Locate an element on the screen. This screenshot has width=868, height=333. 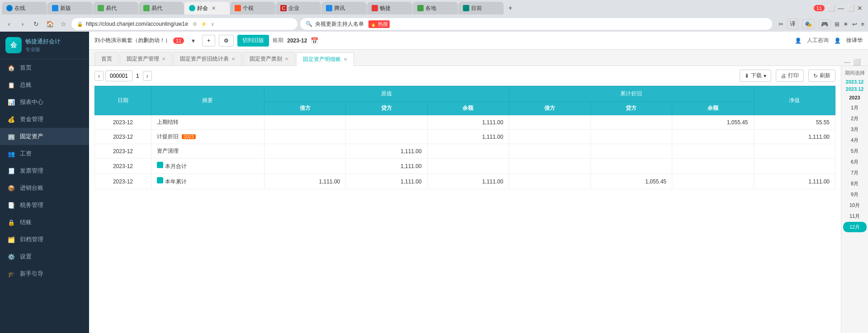
col-orig-debit: 借方 is located at coordinates (305, 108).